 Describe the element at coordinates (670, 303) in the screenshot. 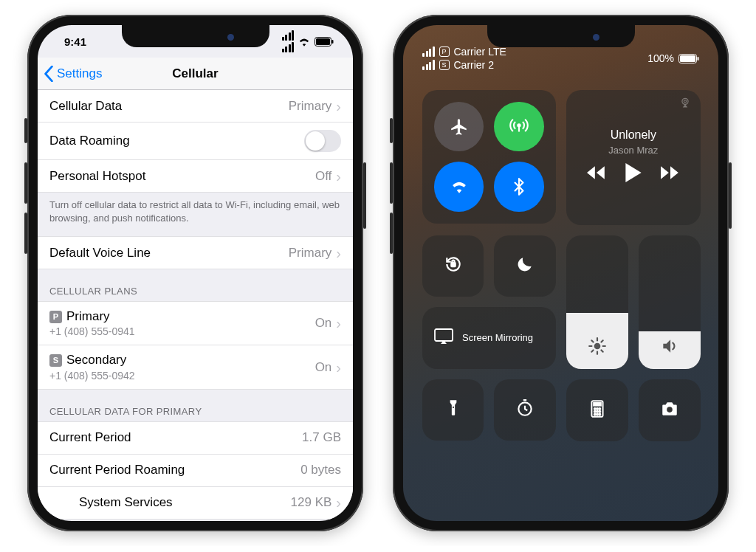

I see `volume-slider` at that location.